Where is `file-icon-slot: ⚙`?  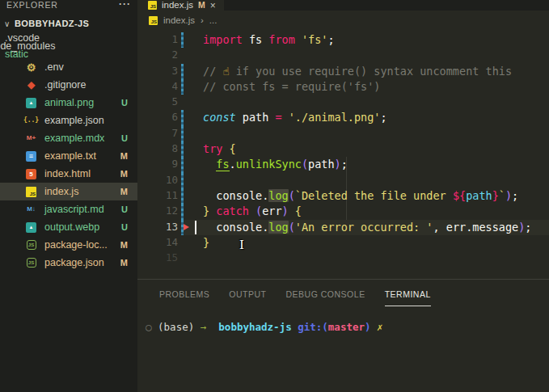 file-icon-slot: ⚙ is located at coordinates (31, 68).